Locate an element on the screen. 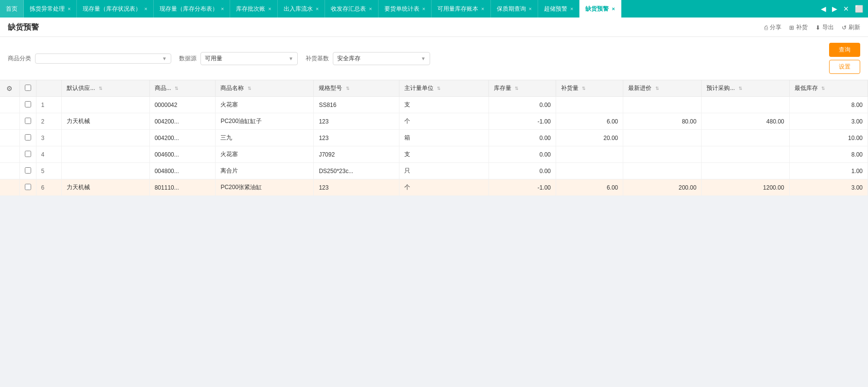 This screenshot has height=387, width=868. replenish-base-select: 安全库存 ▼ is located at coordinates (381, 58).